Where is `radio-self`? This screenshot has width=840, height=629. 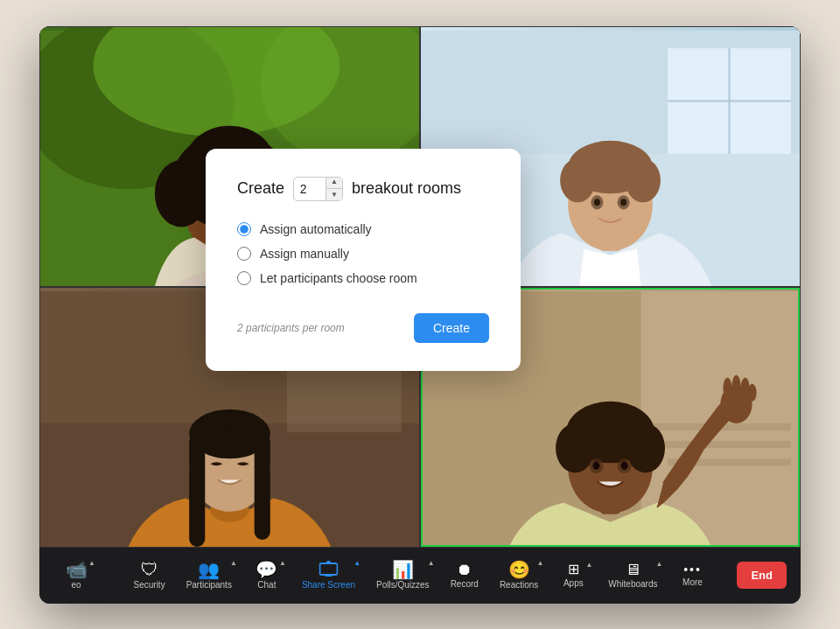 radio-self is located at coordinates (244, 278).